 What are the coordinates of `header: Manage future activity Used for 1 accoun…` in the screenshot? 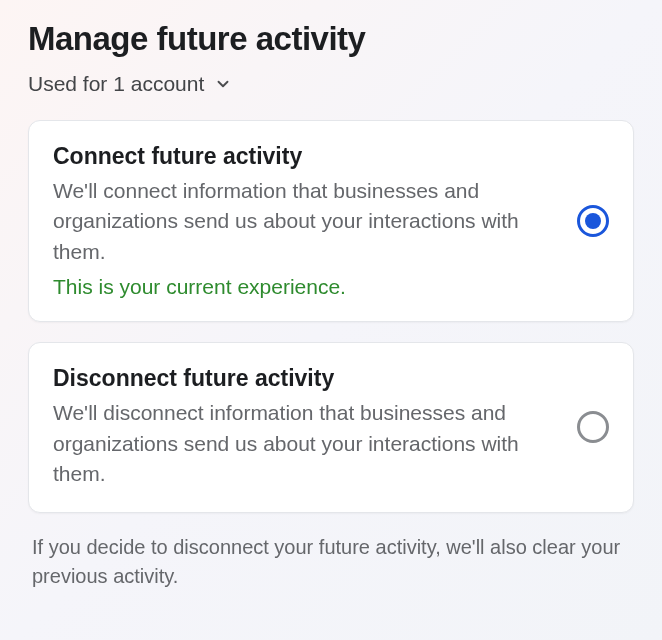 It's located at (331, 58).